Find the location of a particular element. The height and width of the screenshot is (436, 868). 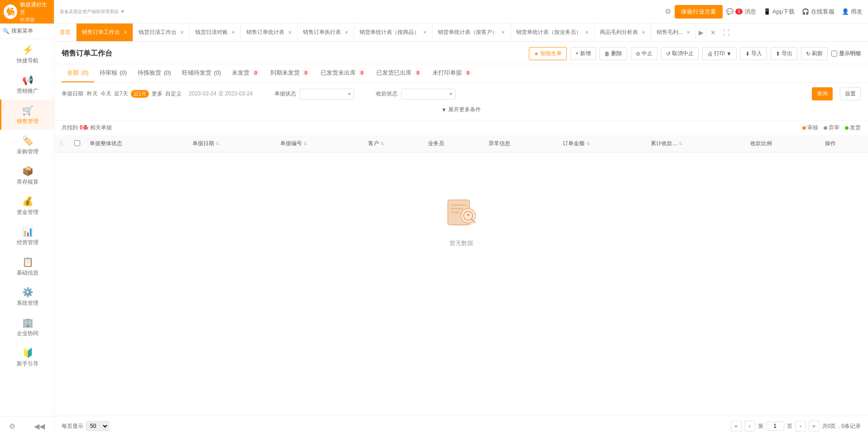

settings-gear-icon: ⚙ is located at coordinates (12, 426).